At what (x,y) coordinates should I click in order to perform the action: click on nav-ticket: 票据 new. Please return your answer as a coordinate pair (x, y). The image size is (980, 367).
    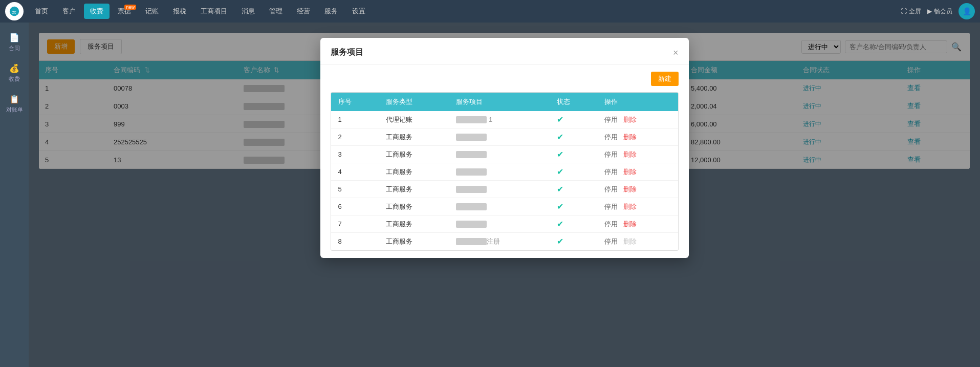
    Looking at the image, I should click on (124, 11).